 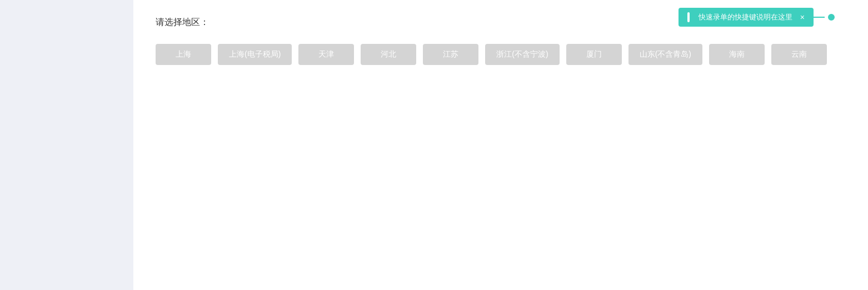 I want to click on tooltip-line, so click(x=819, y=17).